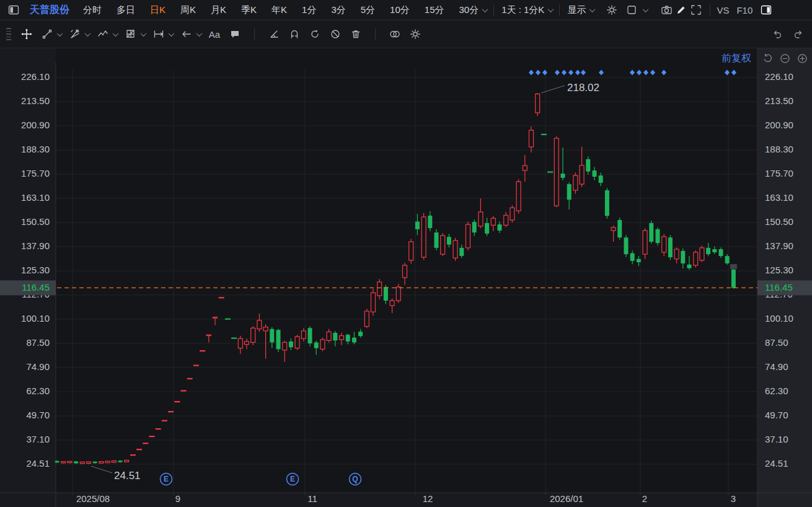  What do you see at coordinates (645, 498) in the screenshot?
I see `svg-text: 2` at bounding box center [645, 498].